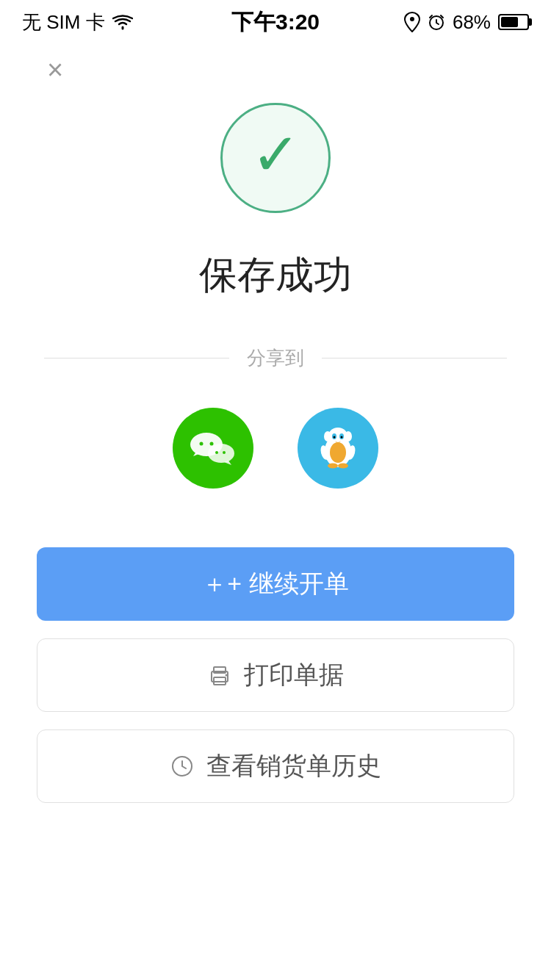 Image resolution: width=551 pixels, height=980 pixels. I want to click on qq-icon, so click(338, 448).